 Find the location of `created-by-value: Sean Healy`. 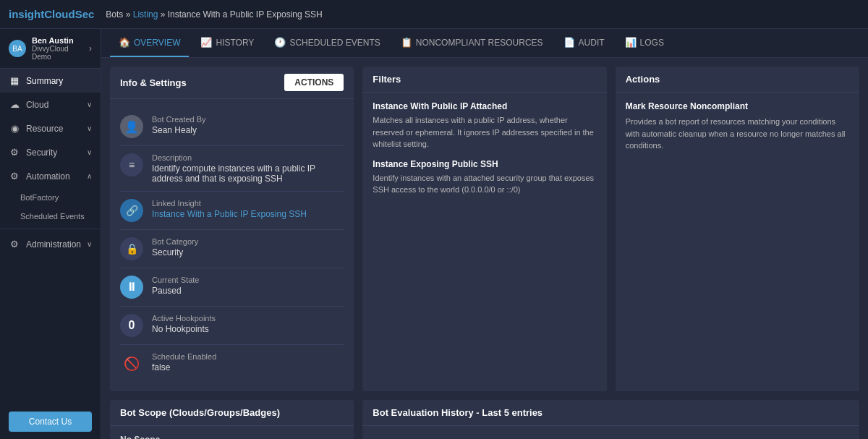

created-by-value: Sean Healy is located at coordinates (179, 130).